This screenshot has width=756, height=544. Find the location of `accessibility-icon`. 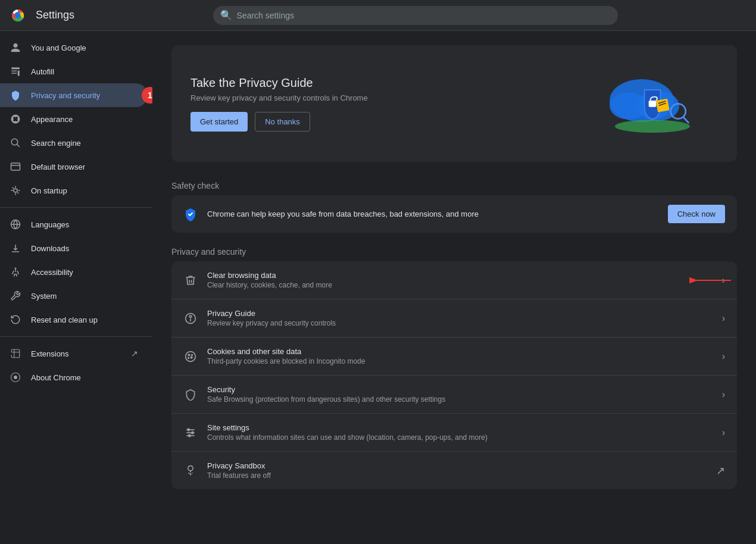

accessibility-icon is located at coordinates (15, 272).